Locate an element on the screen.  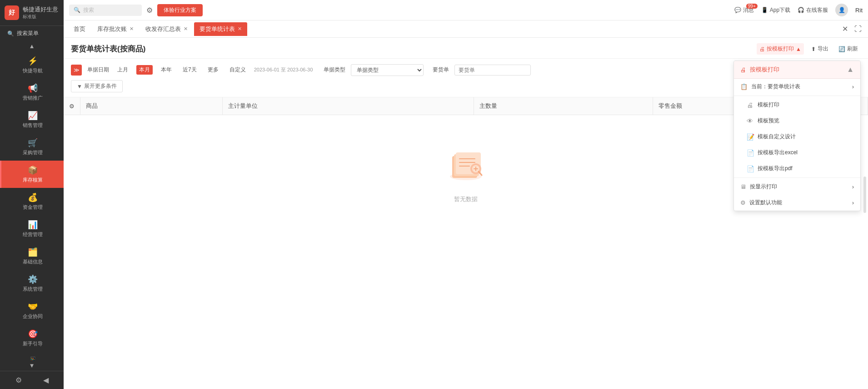
template-preview-icon: 👁 is located at coordinates (750, 121).